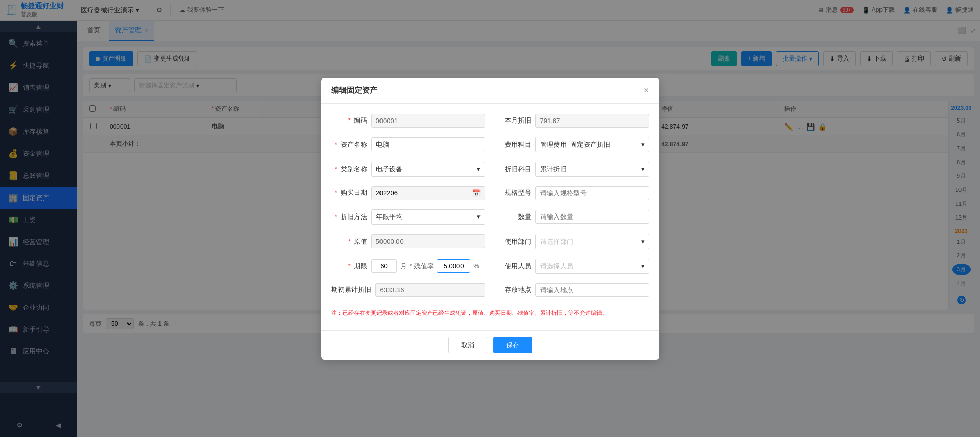 The height and width of the screenshot is (437, 980). I want to click on residual-unit: %, so click(476, 266).